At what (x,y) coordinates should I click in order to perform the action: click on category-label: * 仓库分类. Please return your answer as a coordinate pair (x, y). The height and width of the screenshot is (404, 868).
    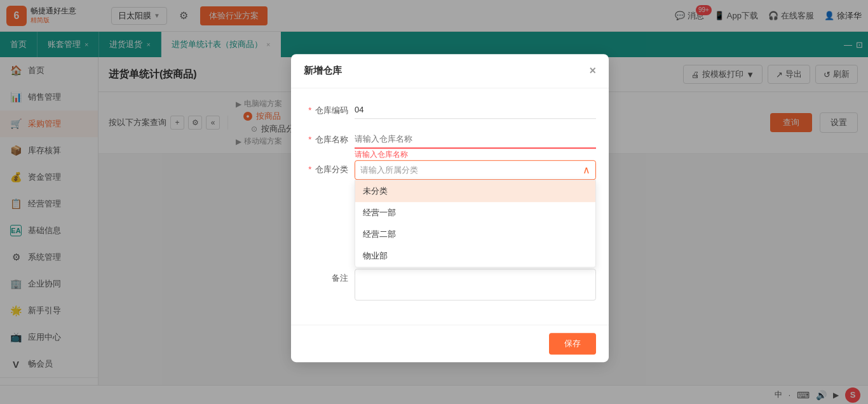
    Looking at the image, I should click on (329, 168).